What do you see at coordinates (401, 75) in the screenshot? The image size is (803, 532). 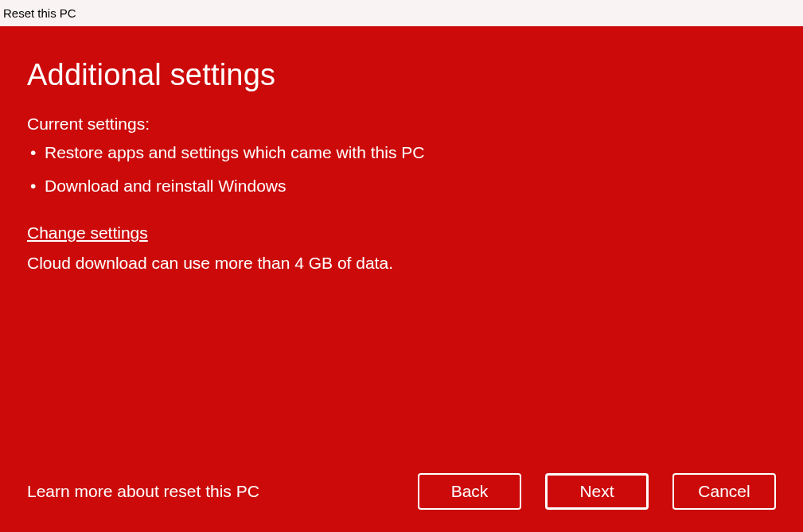 I see `page-heading: Additional settings` at bounding box center [401, 75].